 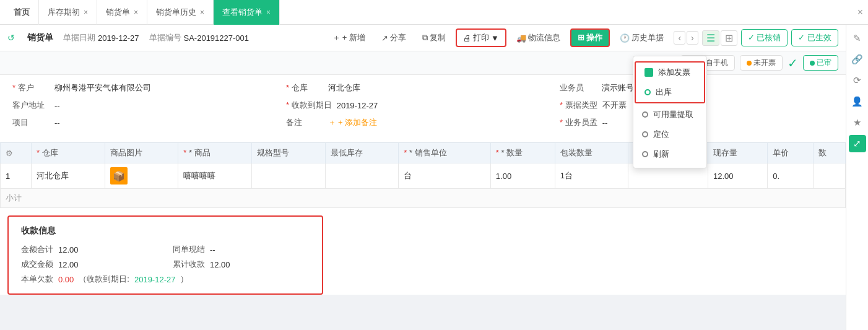 I want to click on history-icon: 🕐, so click(x=625, y=38).